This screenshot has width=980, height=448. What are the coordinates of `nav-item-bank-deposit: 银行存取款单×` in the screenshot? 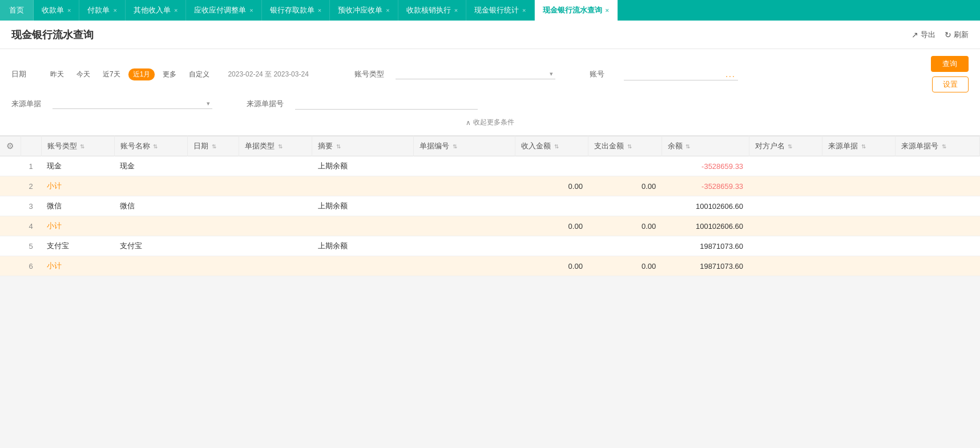 It's located at (296, 10).